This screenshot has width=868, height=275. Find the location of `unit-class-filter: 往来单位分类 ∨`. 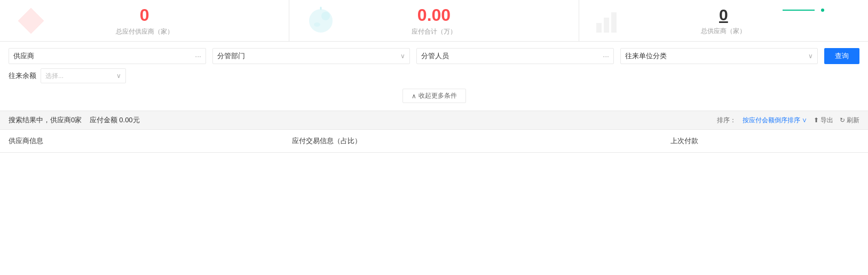

unit-class-filter: 往来单位分类 ∨ is located at coordinates (719, 56).